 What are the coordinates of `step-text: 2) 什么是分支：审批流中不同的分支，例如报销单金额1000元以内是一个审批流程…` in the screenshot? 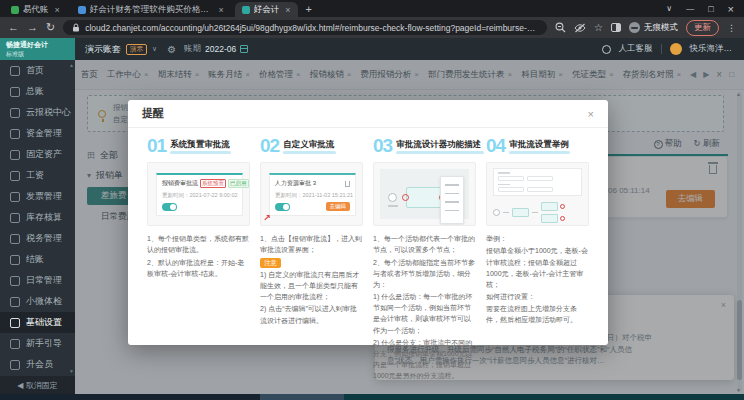 It's located at (424, 360).